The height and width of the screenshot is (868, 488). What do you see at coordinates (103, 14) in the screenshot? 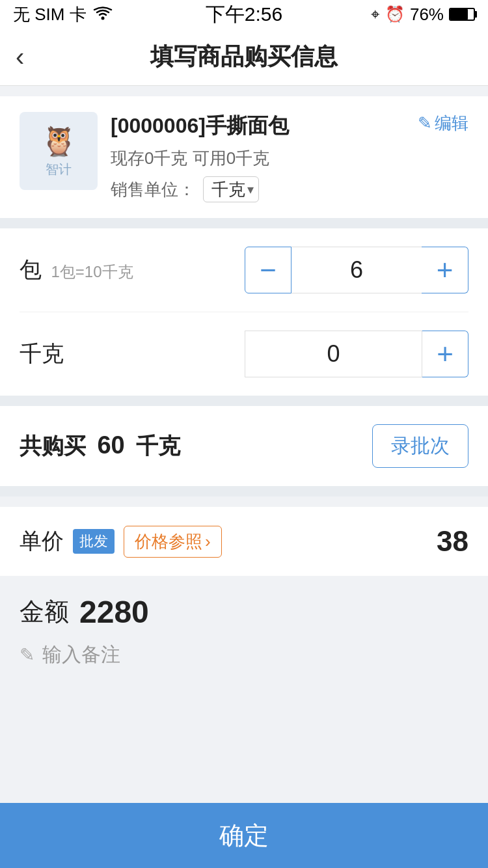
I see `wifi-icon` at bounding box center [103, 14].